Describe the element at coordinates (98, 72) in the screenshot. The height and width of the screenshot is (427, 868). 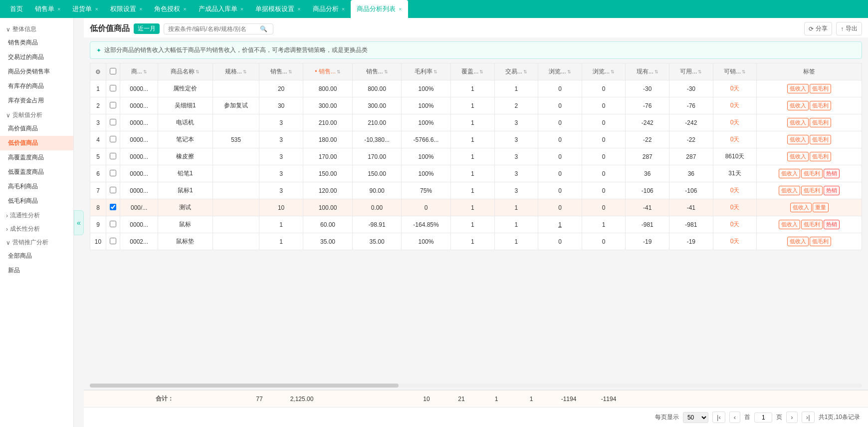
I see `th-gear: ⚙` at that location.